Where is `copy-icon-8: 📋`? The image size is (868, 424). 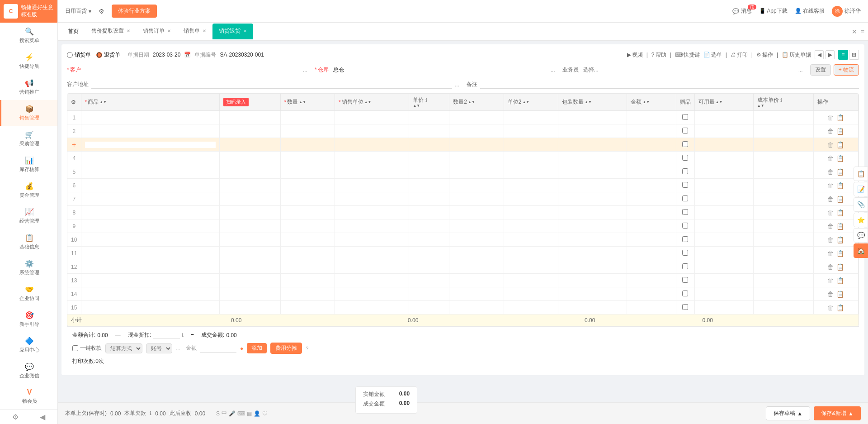
copy-icon-8: 📋 is located at coordinates (840, 213).